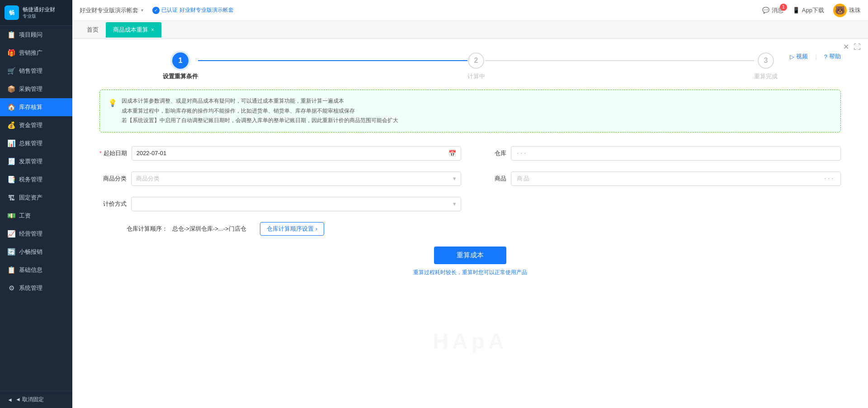 Image resolution: width=868 pixels, height=408 pixels. I want to click on sidebar-item-expense: 🔄 小畅报销, so click(36, 252).